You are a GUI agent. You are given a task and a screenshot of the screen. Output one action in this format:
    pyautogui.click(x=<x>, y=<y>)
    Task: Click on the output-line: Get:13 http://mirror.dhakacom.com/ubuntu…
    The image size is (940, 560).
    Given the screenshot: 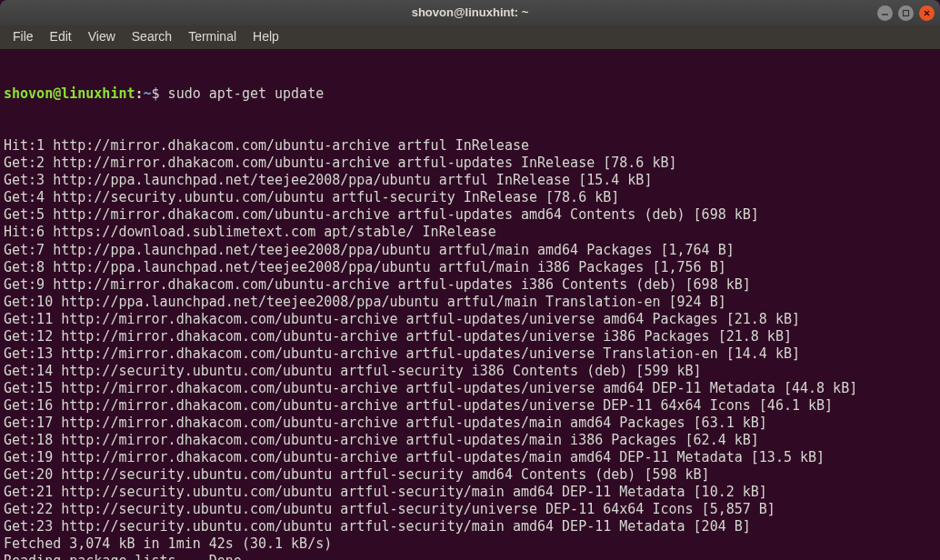 What is the action you would take?
    pyautogui.click(x=470, y=355)
    